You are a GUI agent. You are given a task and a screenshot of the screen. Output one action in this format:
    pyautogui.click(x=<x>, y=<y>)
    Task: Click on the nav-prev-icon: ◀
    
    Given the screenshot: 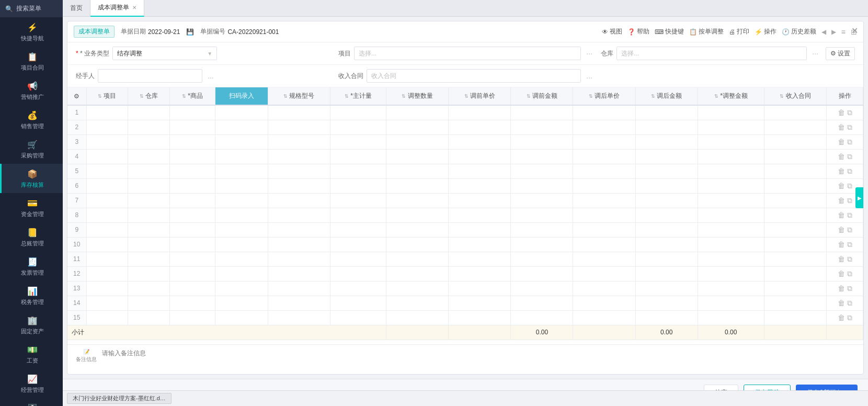 What is the action you would take?
    pyautogui.click(x=824, y=32)
    